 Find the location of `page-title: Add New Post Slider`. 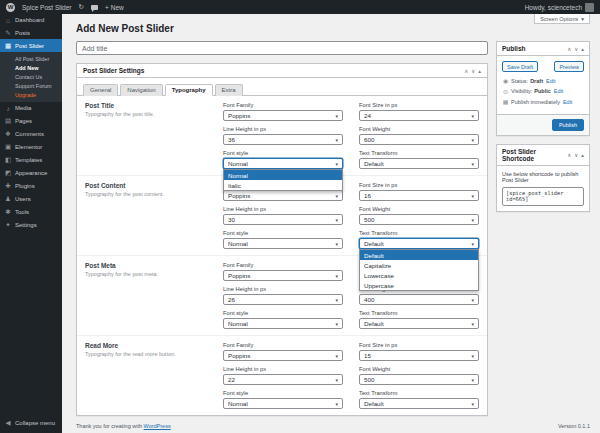

page-title: Add New Post Slider is located at coordinates (333, 28).